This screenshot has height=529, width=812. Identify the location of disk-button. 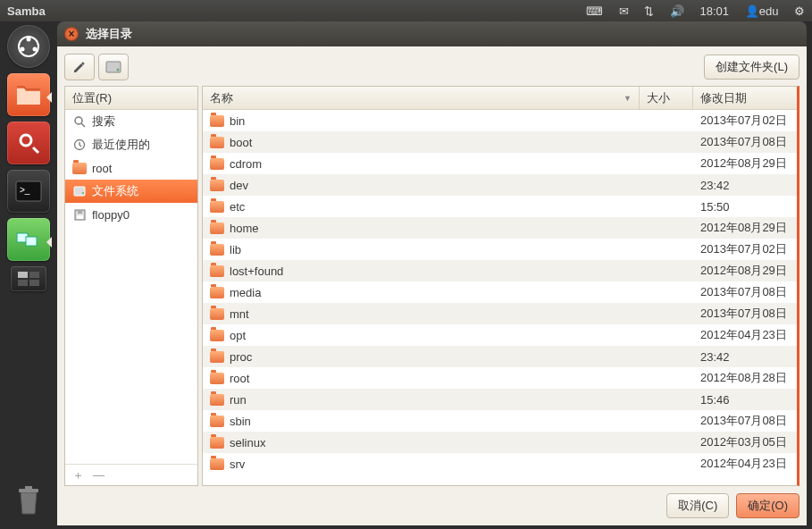
(113, 67).